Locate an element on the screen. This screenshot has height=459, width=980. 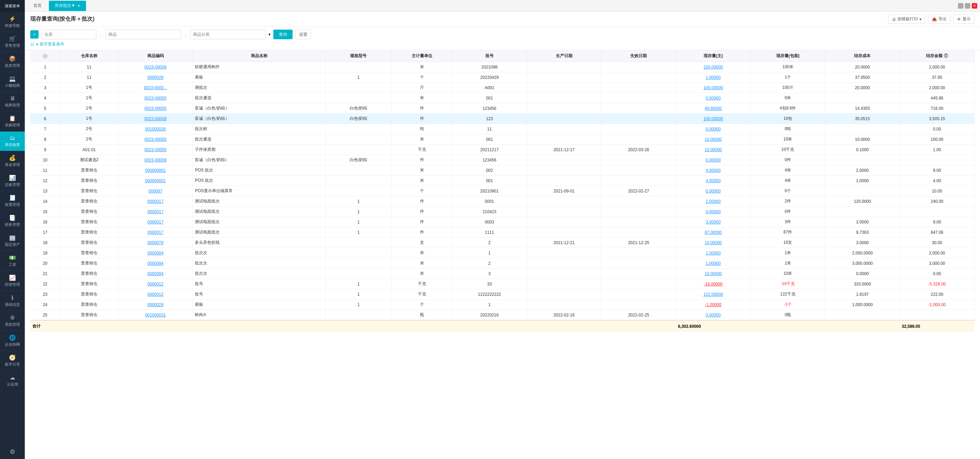
export-button: 📤 导出 is located at coordinates (939, 19).